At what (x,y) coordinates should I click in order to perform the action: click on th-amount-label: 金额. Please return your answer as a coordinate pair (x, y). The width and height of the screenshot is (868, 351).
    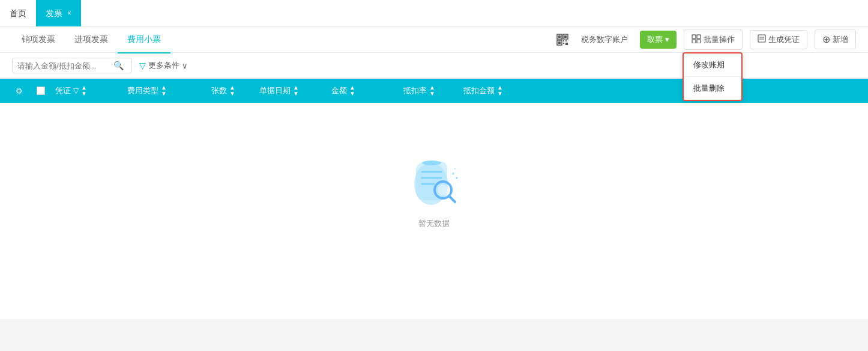
    Looking at the image, I should click on (339, 91).